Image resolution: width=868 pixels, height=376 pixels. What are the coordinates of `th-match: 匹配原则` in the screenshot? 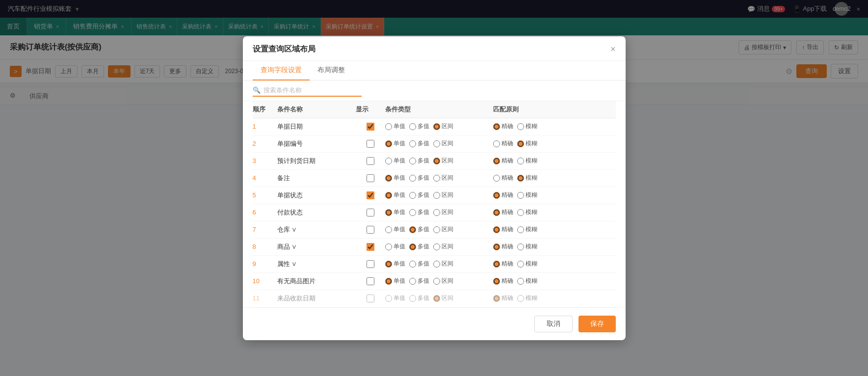 It's located at (542, 105).